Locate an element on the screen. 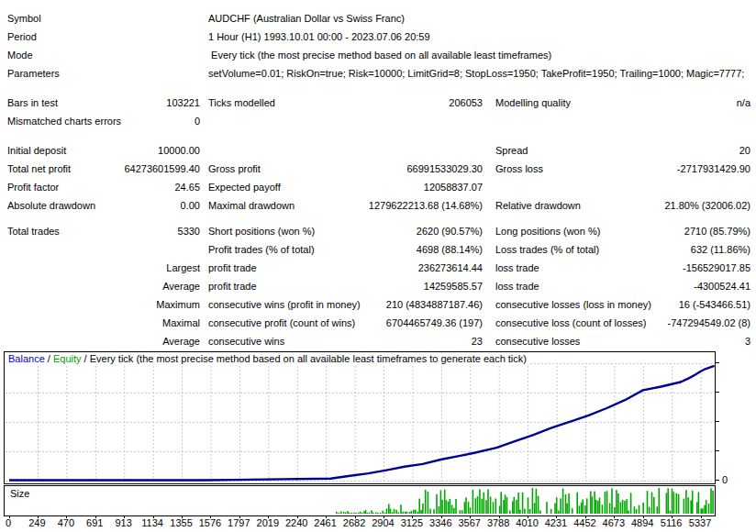 This screenshot has height=532, width=756. x-axis-label: 3346 is located at coordinates (440, 523).